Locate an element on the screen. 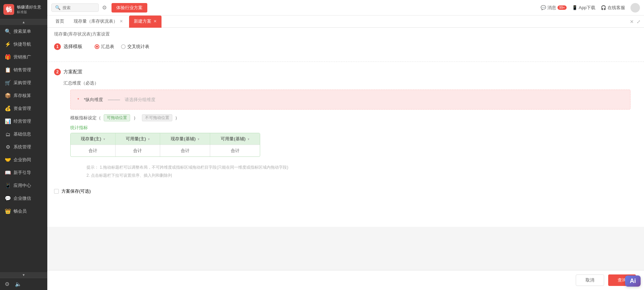  section1-title: 选择模板 is located at coordinates (73, 47).